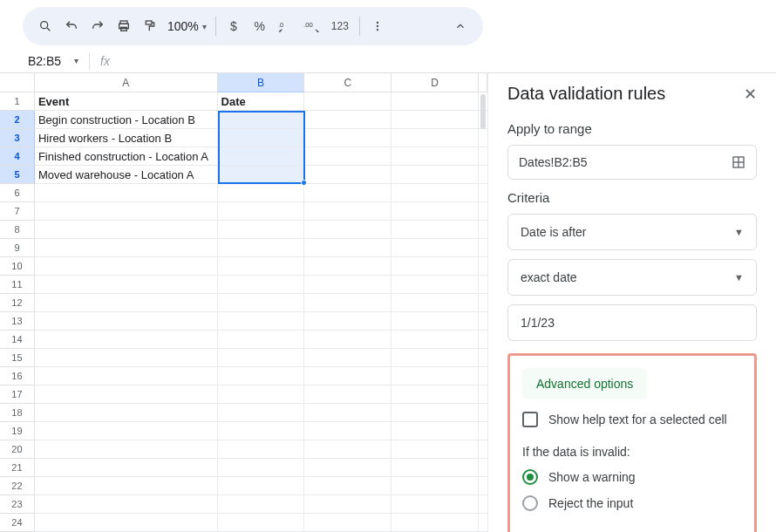  I want to click on row-header: 6, so click(17, 194).